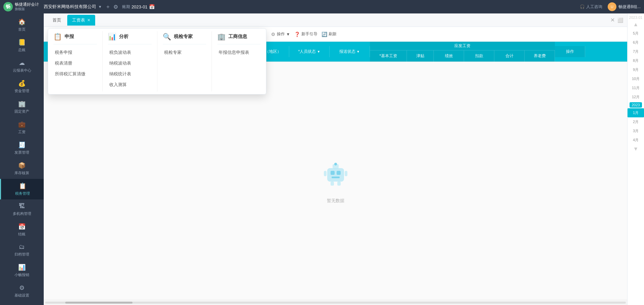 The image size is (644, 305). I want to click on sidebar-item-ledger: 📒 总账, so click(22, 46).